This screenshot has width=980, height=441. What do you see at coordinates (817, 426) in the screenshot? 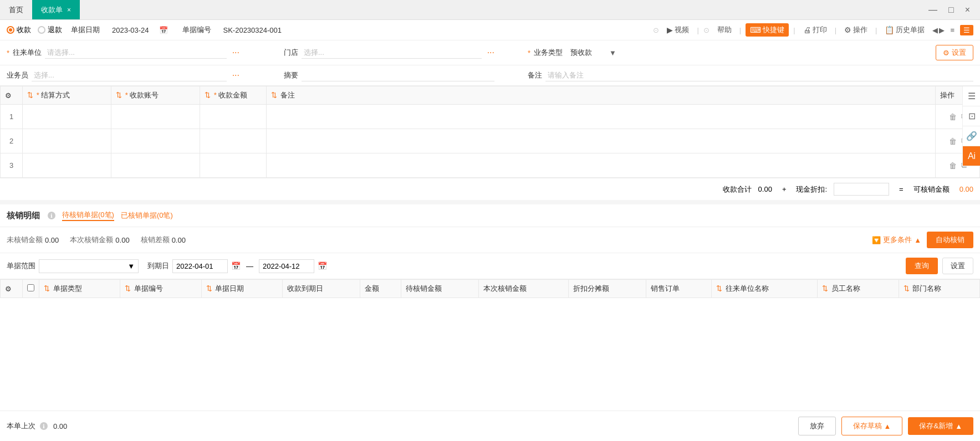
I see `abandon-btn: 放弃` at bounding box center [817, 426].